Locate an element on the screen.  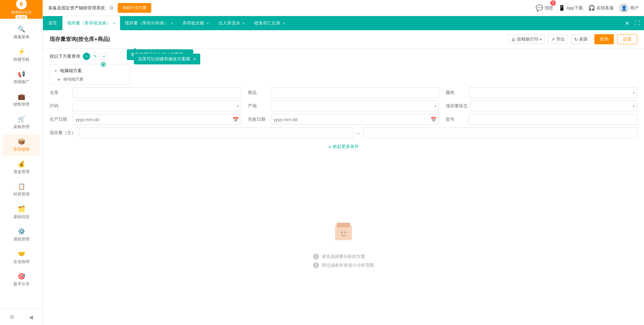
scheme-dot-indicator is located at coordinates (103, 64).